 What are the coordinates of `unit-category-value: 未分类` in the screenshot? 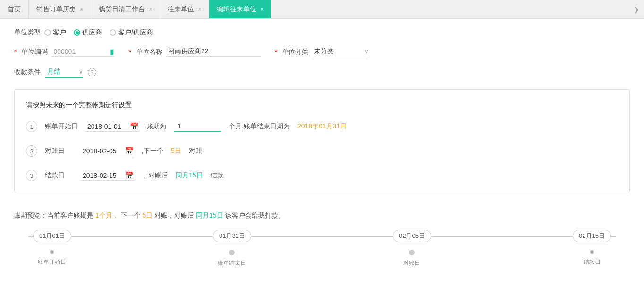 It's located at (337, 51).